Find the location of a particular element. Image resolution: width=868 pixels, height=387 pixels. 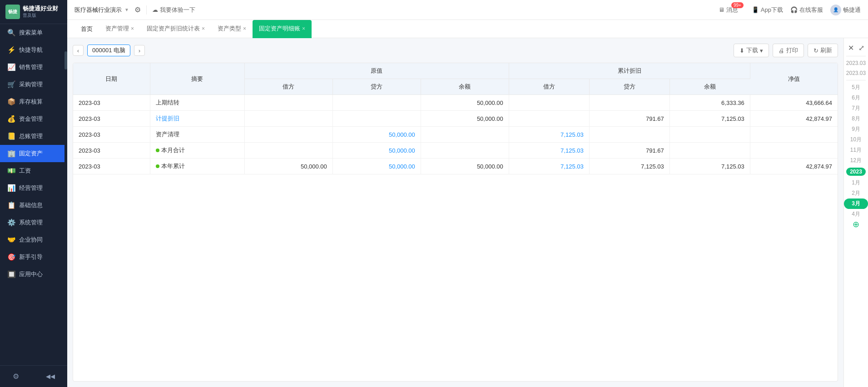

sidebar-item-payroll: 💵 工资 is located at coordinates (32, 171).